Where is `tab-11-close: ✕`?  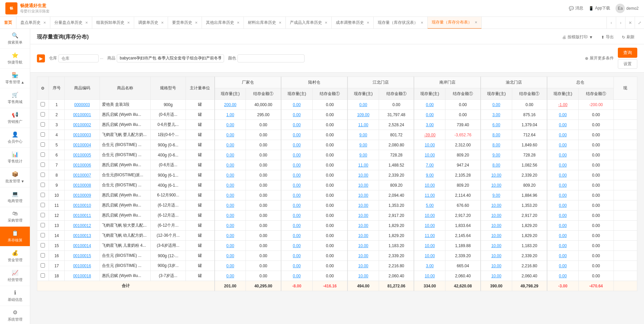
tab-11-close: ✕ is located at coordinates (476, 22).